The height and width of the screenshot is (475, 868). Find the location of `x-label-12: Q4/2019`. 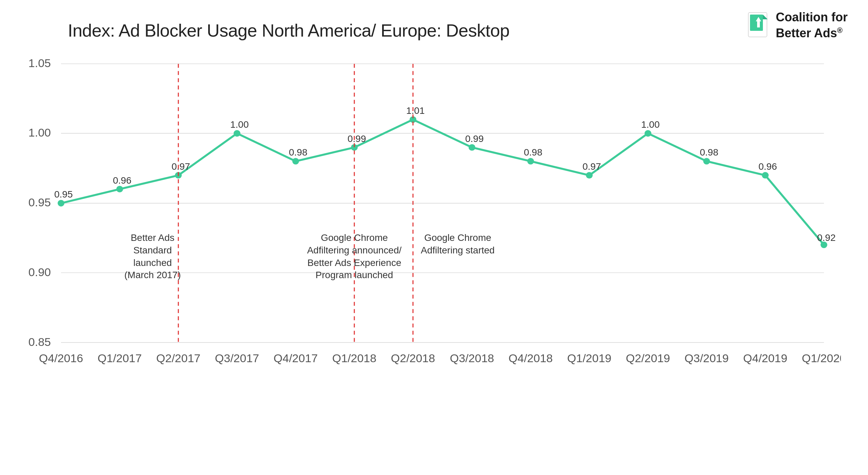

x-label-12: Q4/2019 is located at coordinates (765, 358).